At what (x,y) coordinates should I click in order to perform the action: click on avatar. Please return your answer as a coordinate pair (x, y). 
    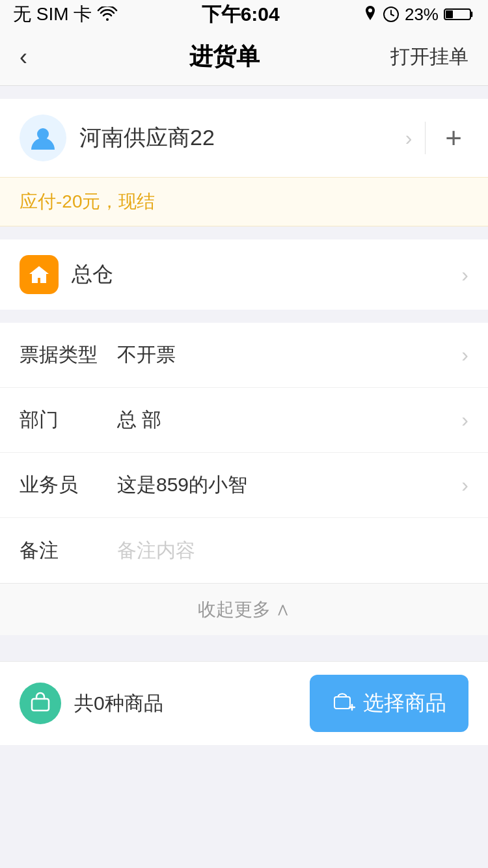
    Looking at the image, I should click on (43, 138).